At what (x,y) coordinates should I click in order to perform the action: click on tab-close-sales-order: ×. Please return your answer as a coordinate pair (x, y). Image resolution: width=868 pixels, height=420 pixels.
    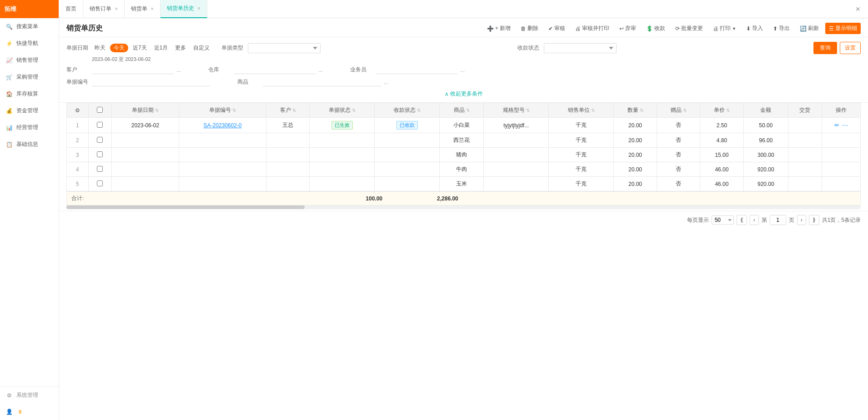
    Looking at the image, I should click on (116, 9).